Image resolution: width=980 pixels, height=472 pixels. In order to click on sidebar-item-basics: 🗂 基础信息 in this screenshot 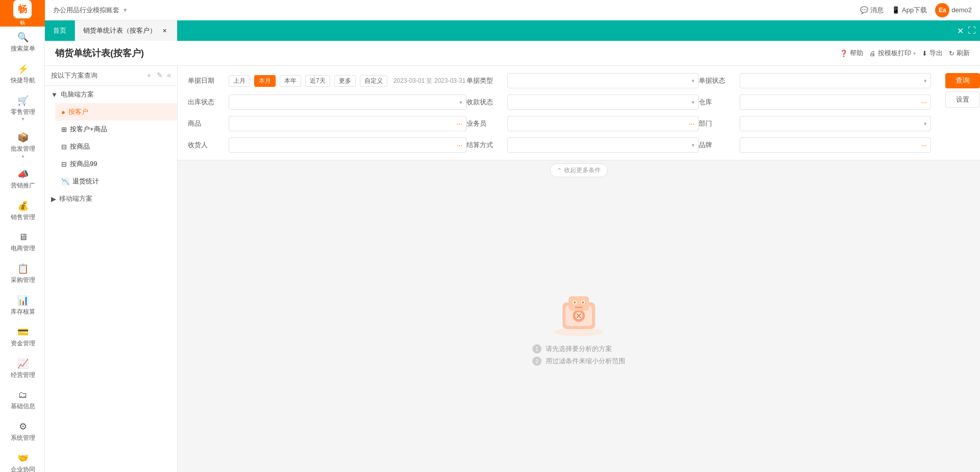, I will do `click(22, 400)`.